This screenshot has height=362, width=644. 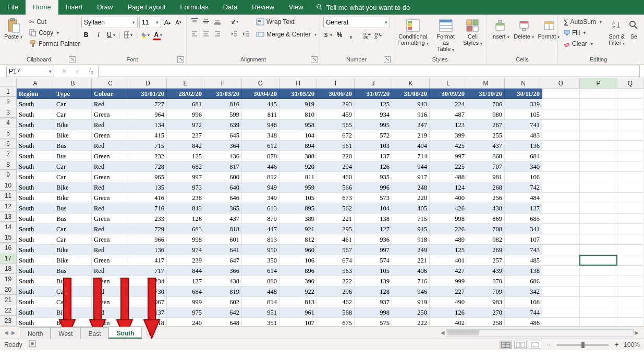 What do you see at coordinates (223, 156) in the screenshot?
I see `cell: 436` at bounding box center [223, 156].